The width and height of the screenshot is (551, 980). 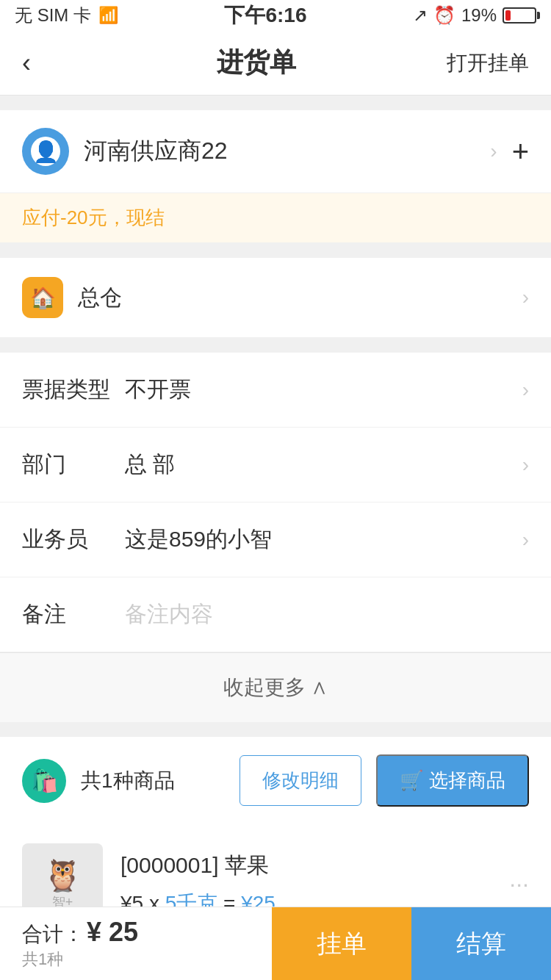 I want to click on supplier-section: 👤 河南供应商22 › + 应付-20元，现结, so click(x=276, y=176).